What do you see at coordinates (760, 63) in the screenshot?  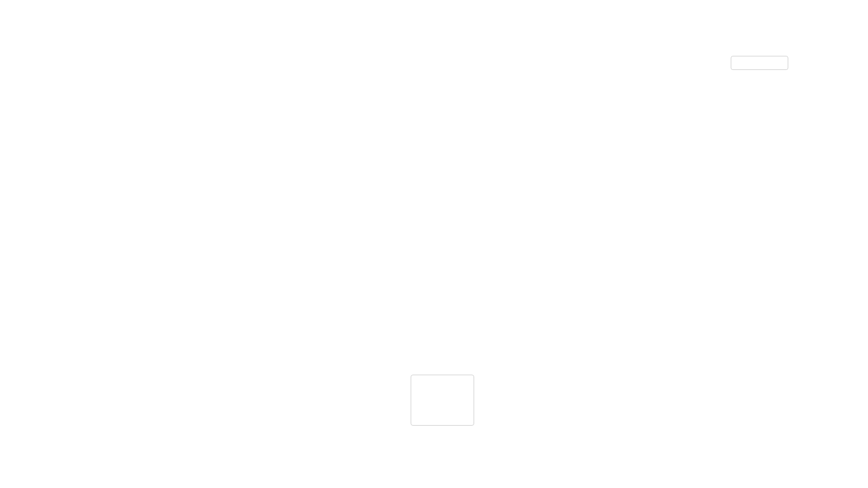 I see `legend-close` at bounding box center [760, 63].